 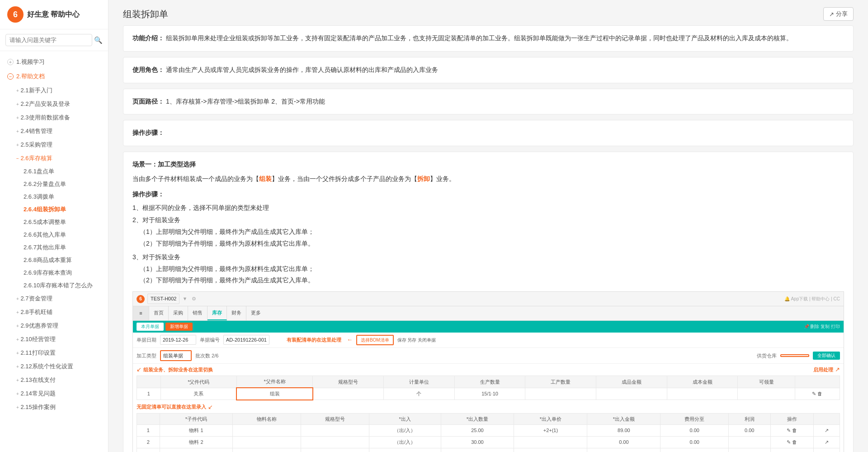 I want to click on sim-form-row1: 单据日期 2019-12-26 单据编号 AD-20191226-001 有装配…, so click(x=488, y=340).